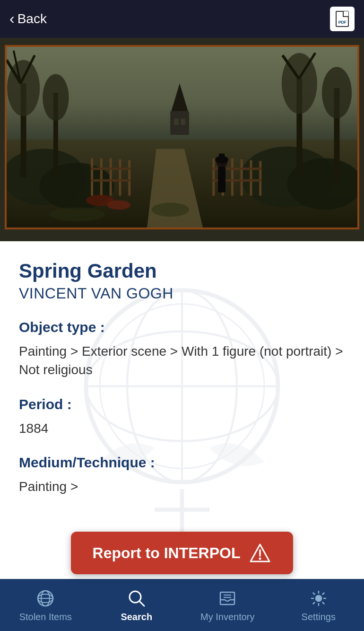 The width and height of the screenshot is (364, 631). I want to click on header: ‹ Back PDF, so click(182, 19).